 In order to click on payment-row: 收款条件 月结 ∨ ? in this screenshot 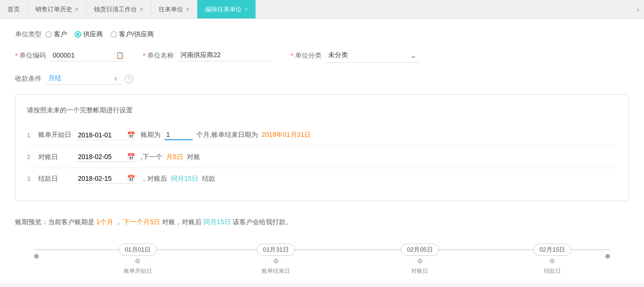, I will do `click(322, 78)`.